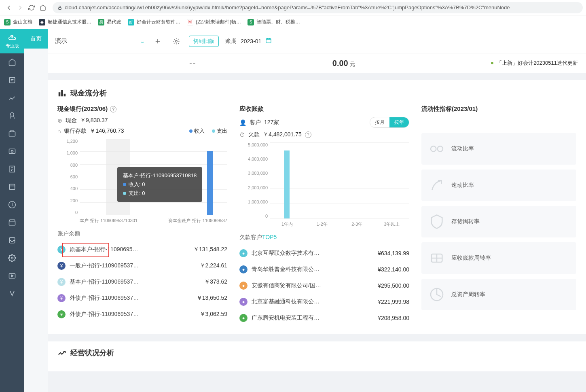  I want to click on account-amount: ￥3,062.59, so click(214, 314).